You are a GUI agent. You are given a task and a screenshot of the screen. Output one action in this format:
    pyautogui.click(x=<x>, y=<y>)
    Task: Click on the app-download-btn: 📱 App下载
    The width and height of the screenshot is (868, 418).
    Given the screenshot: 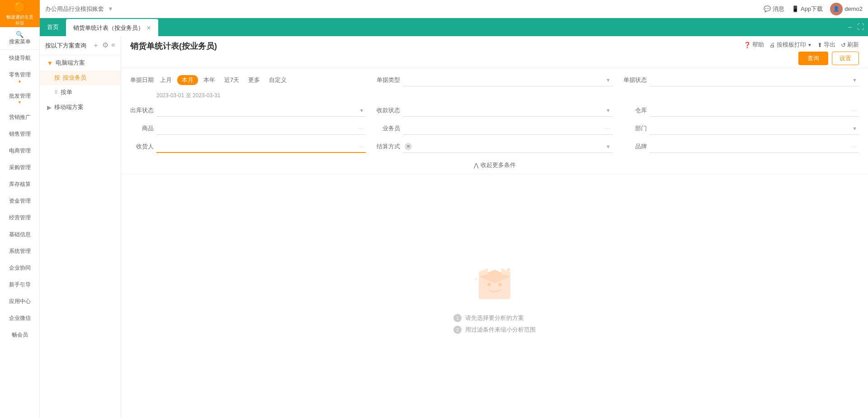 What is the action you would take?
    pyautogui.click(x=807, y=9)
    